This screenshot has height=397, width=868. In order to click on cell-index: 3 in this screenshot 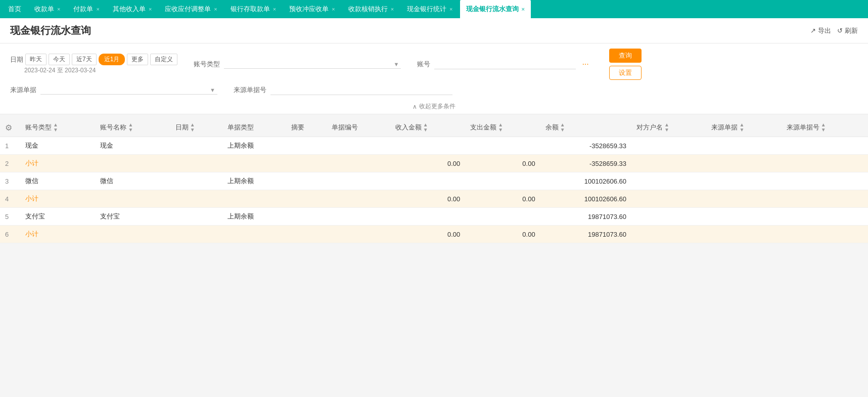, I will do `click(10, 181)`.